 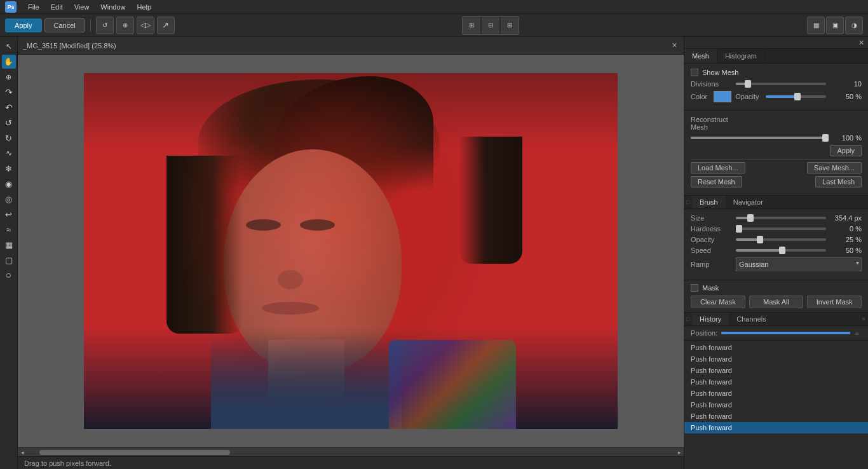 What do you see at coordinates (857, 333) in the screenshot?
I see `history-settings-icon: ≡` at bounding box center [857, 333].